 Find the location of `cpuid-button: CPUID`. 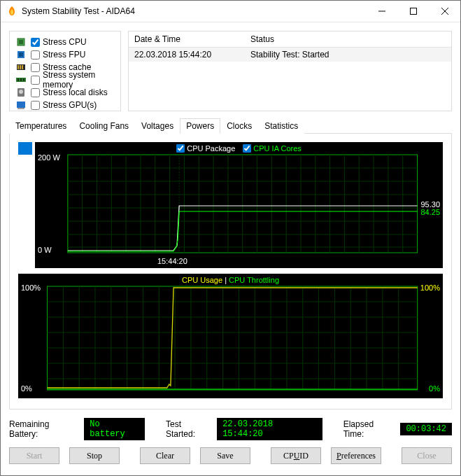

cpuid-button: CPUID is located at coordinates (296, 456).